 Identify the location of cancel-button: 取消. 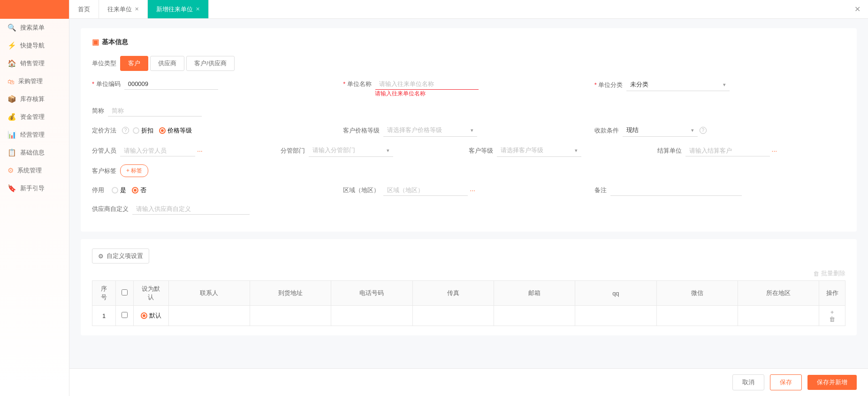
(748, 382).